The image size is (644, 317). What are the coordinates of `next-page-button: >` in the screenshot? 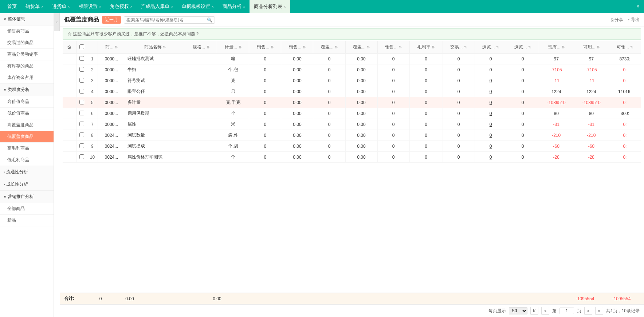 It's located at (588, 311).